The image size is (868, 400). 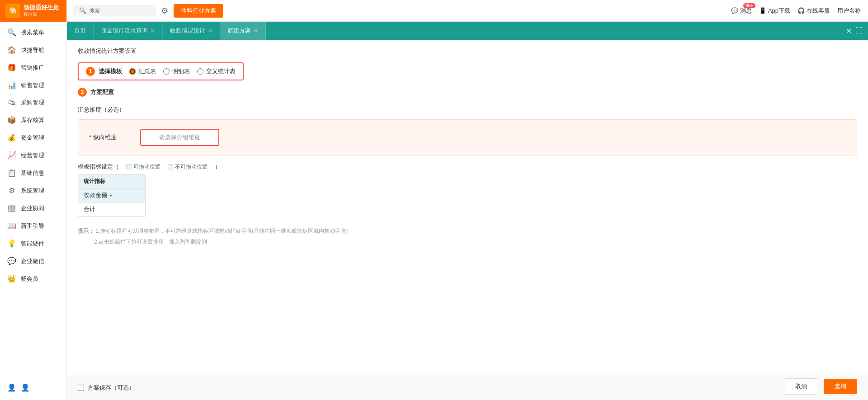 What do you see at coordinates (81, 388) in the screenshot?
I see `save-checkbox` at bounding box center [81, 388].